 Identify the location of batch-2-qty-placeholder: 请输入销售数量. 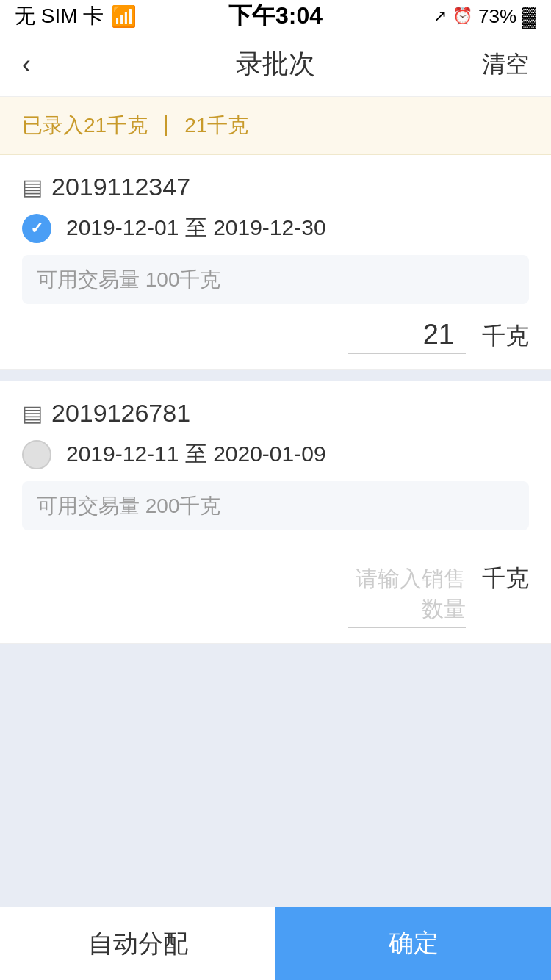
(411, 594).